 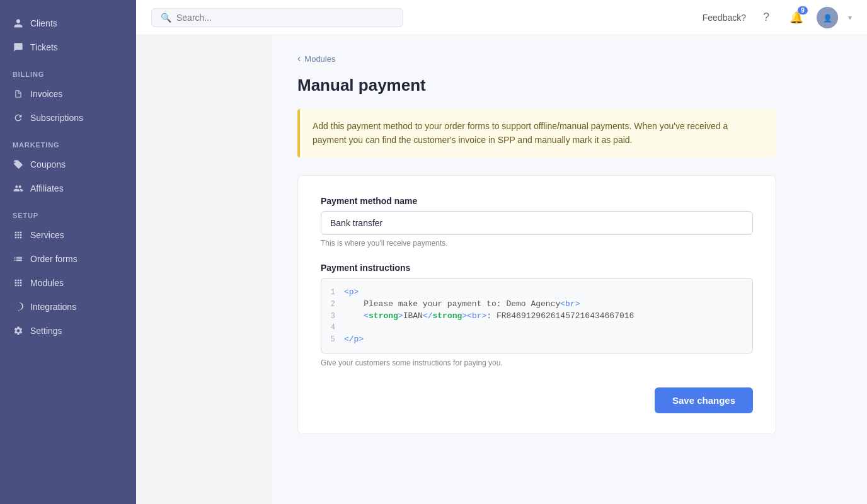 I want to click on avatar-chevron-icon: ▾, so click(x=850, y=18).